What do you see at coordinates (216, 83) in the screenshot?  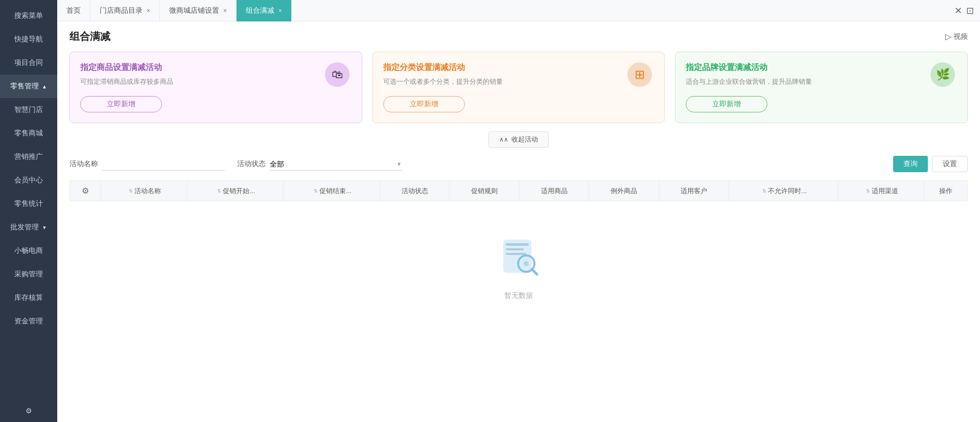 I see `card-desc-goods: 可指定滞销商品或库存较多商品` at bounding box center [216, 83].